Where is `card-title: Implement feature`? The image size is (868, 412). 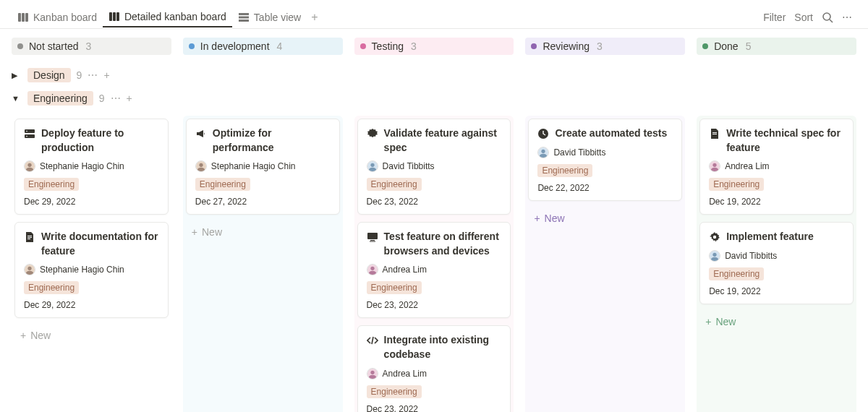 card-title: Implement feature is located at coordinates (770, 237).